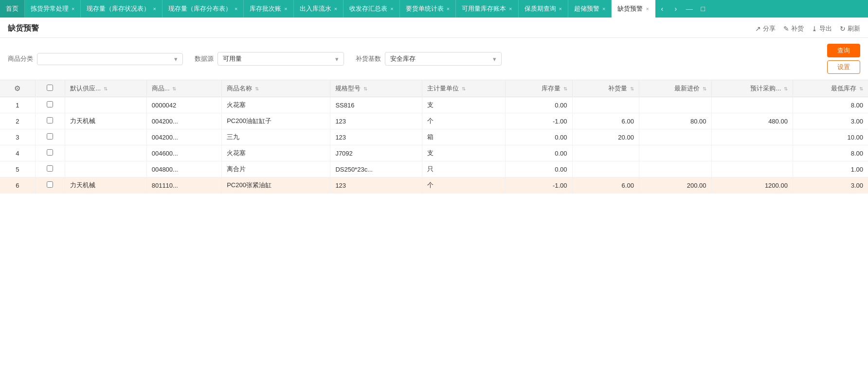 Image resolution: width=868 pixels, height=387 pixels. I want to click on spec-sort-icon: ⇅, so click(365, 88).